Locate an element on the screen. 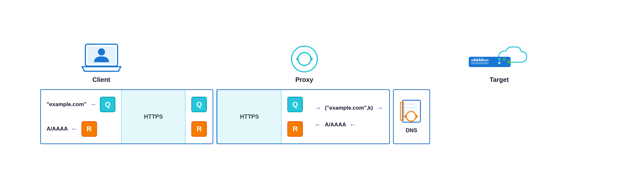 The height and width of the screenshot is (187, 644). https-tunnel-1: HTTPS is located at coordinates (153, 117).